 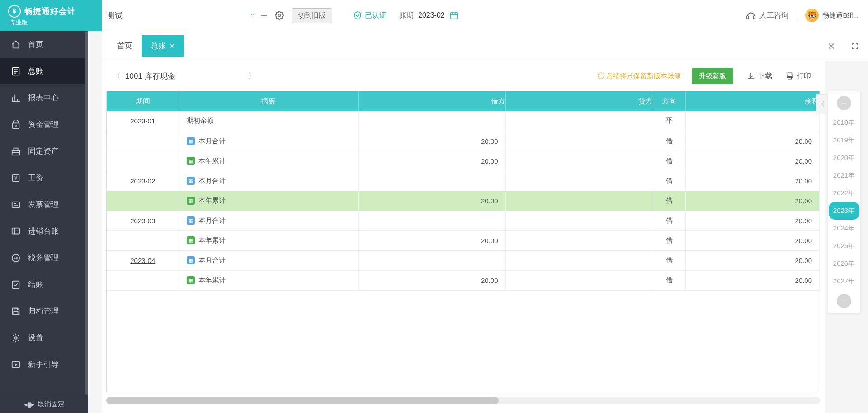 What do you see at coordinates (669, 121) in the screenshot?
I see `cell-direction: 平` at bounding box center [669, 121].